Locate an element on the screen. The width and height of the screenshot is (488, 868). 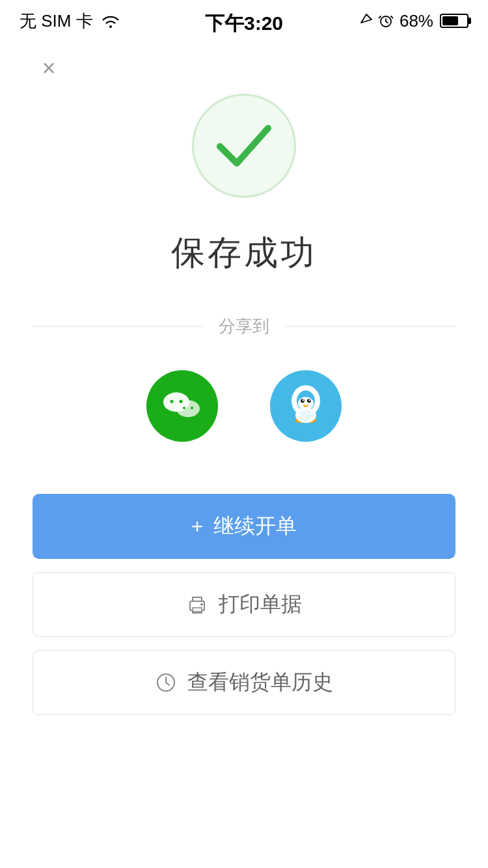
close-button: × is located at coordinates (49, 68).